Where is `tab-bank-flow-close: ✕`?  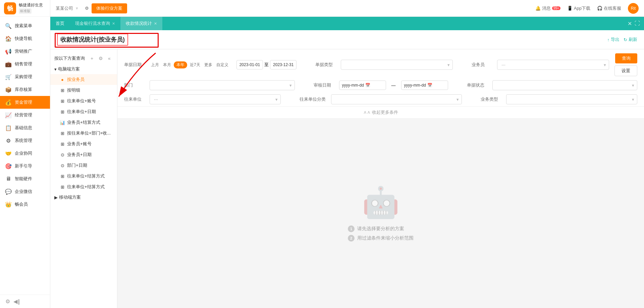
tab-bank-flow-close: ✕ is located at coordinates (113, 23).